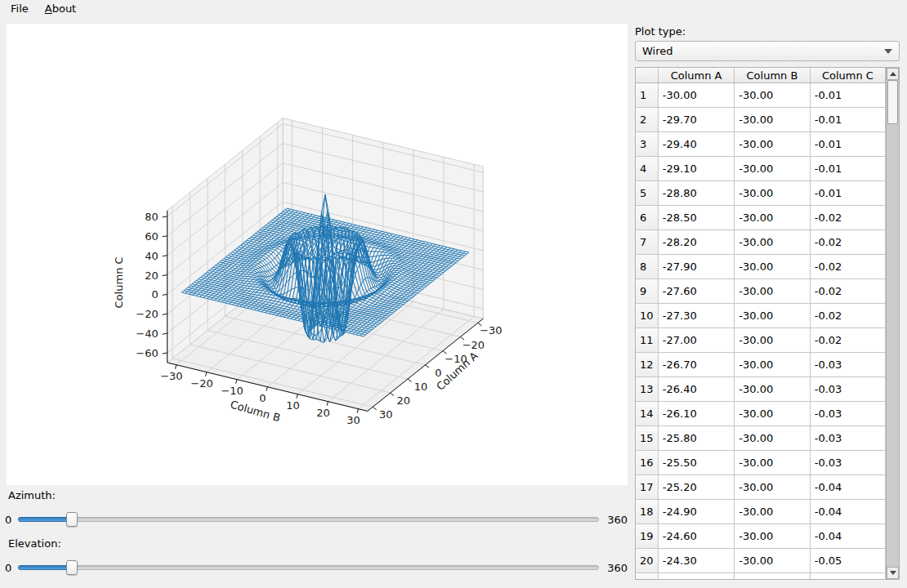 Image resolution: width=907 pixels, height=588 pixels. I want to click on table-cell: -25.80, so click(696, 439).